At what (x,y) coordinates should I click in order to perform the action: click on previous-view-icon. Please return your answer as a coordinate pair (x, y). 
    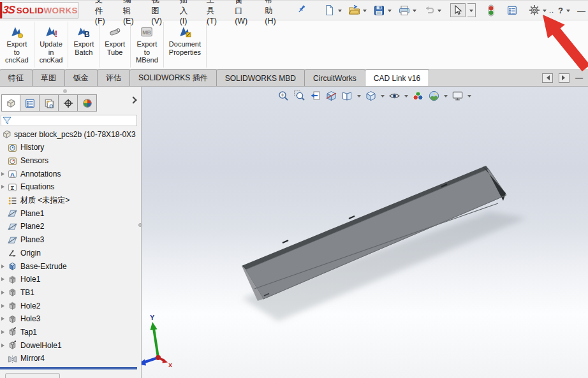
    Looking at the image, I should click on (315, 96).